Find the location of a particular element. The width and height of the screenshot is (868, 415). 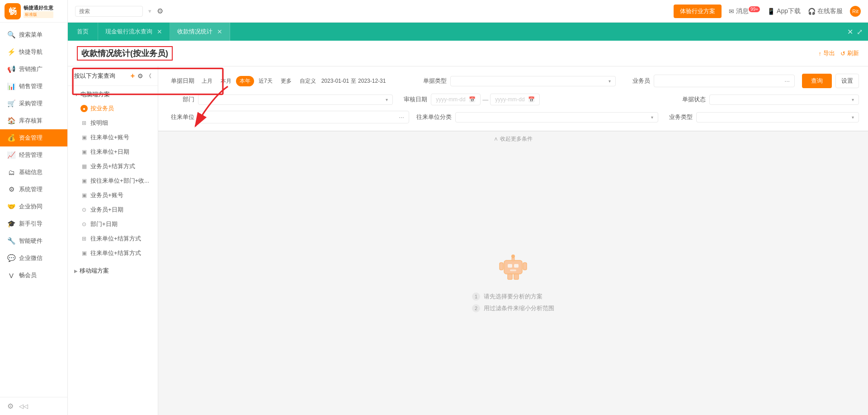

dept-date-icon: ⊙ is located at coordinates (84, 224).